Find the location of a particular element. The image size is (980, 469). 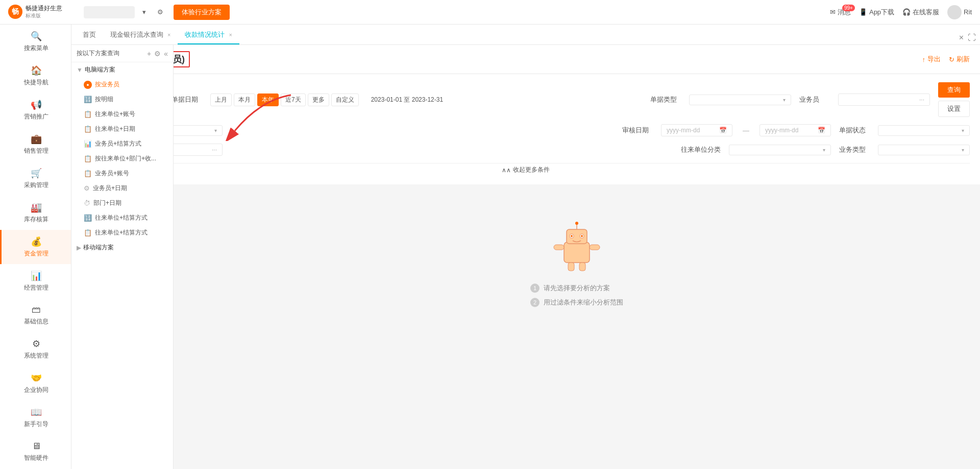

sidebar-item-marketing: 📢 营销推广 is located at coordinates (36, 110).